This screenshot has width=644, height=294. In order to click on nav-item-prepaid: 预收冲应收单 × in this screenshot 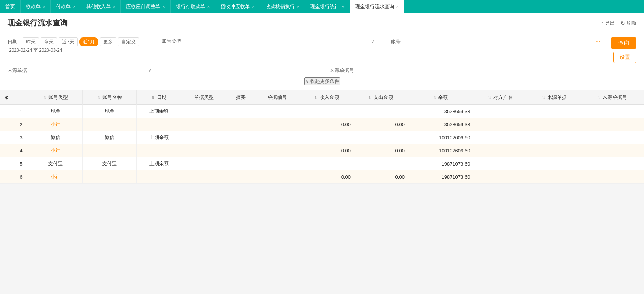, I will do `click(238, 7)`.